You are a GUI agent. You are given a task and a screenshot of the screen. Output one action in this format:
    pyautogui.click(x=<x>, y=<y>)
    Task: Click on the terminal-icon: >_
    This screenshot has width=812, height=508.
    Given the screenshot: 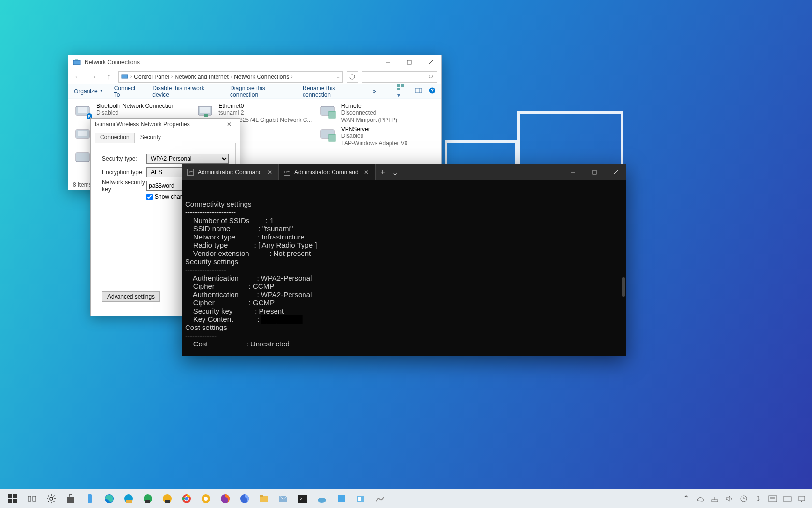 What is the action you would take?
    pyautogui.click(x=303, y=499)
    